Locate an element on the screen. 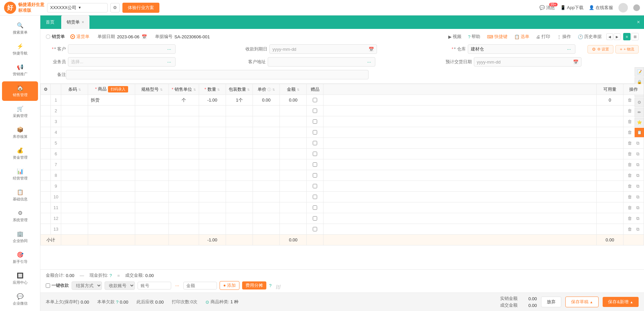 The width and height of the screenshot is (644, 311). copy-icon-4: ⧉ is located at coordinates (638, 143).